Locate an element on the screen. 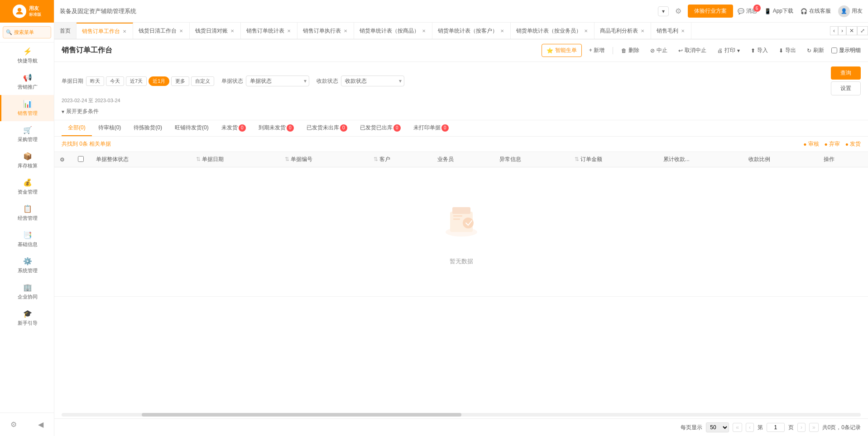 The image size is (868, 436). today-btn: 今天 is located at coordinates (115, 81).